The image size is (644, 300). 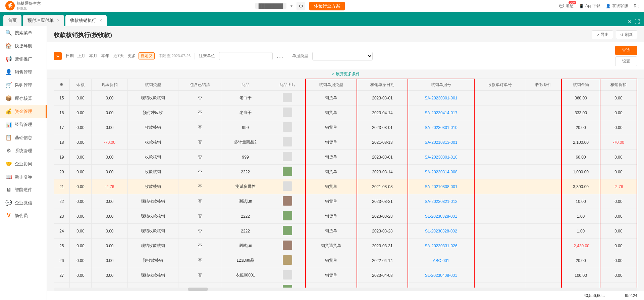 What do you see at coordinates (9, 190) in the screenshot?
I see `hardware-icon: 🖥` at bounding box center [9, 190].